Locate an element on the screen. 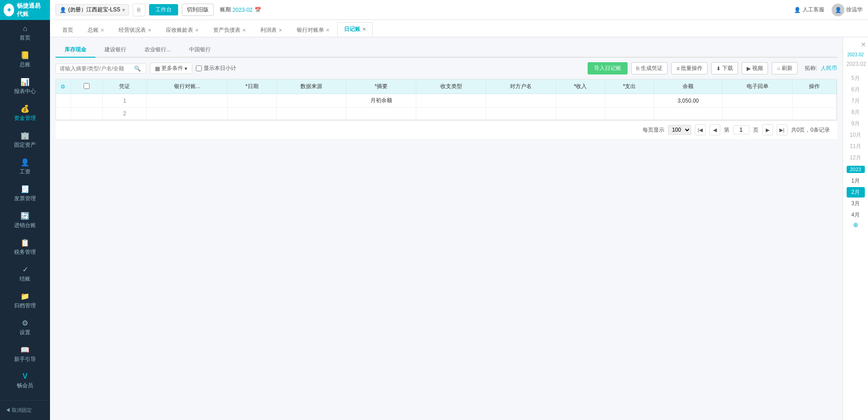 Image resolution: width=868 pixels, height=420 pixels. filter-btn: ▦ 更多条件 ▾ is located at coordinates (171, 68).